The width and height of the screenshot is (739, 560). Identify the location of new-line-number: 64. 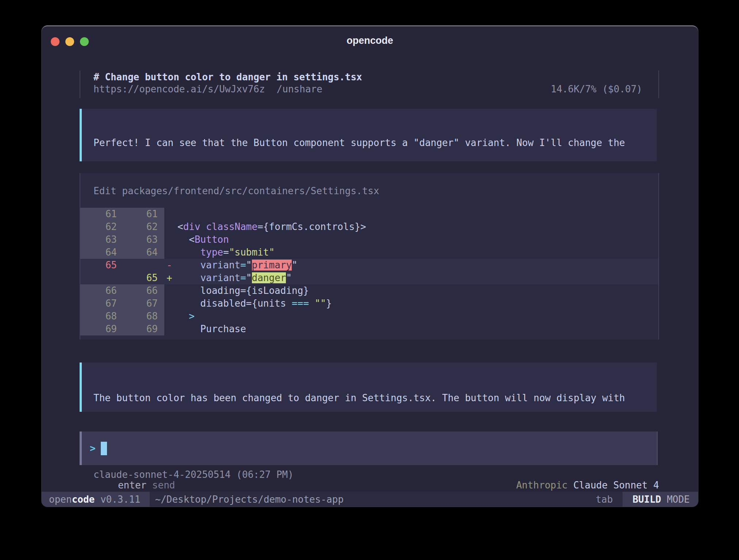
(141, 253).